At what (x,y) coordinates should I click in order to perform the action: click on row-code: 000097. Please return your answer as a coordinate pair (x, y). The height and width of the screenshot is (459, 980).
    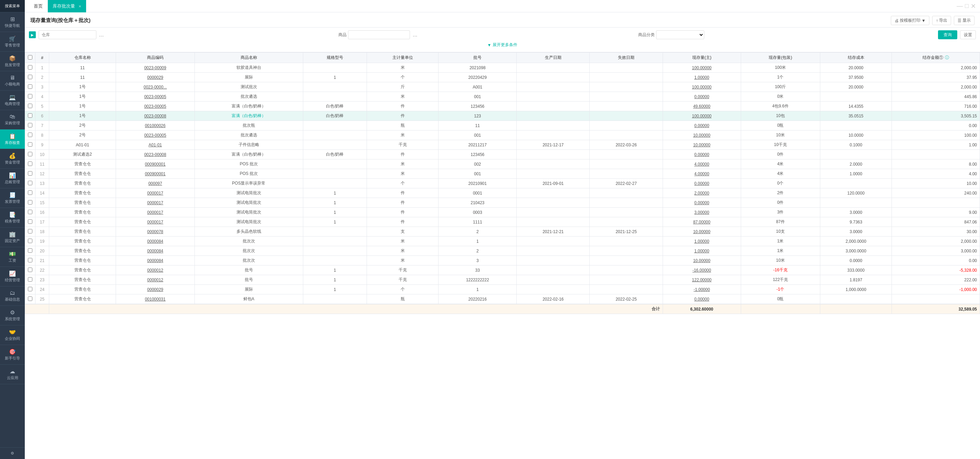
    Looking at the image, I should click on (155, 183).